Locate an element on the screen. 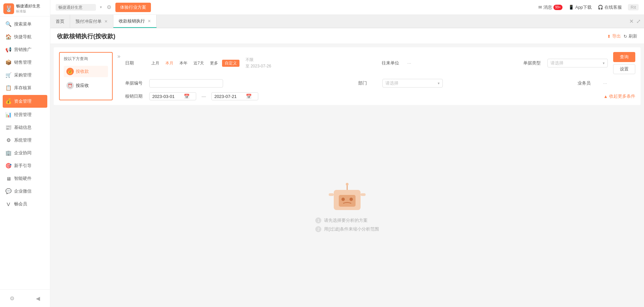 The image size is (644, 307). empty-hint-1-text: 请先选择要分析的方案 is located at coordinates (346, 220).